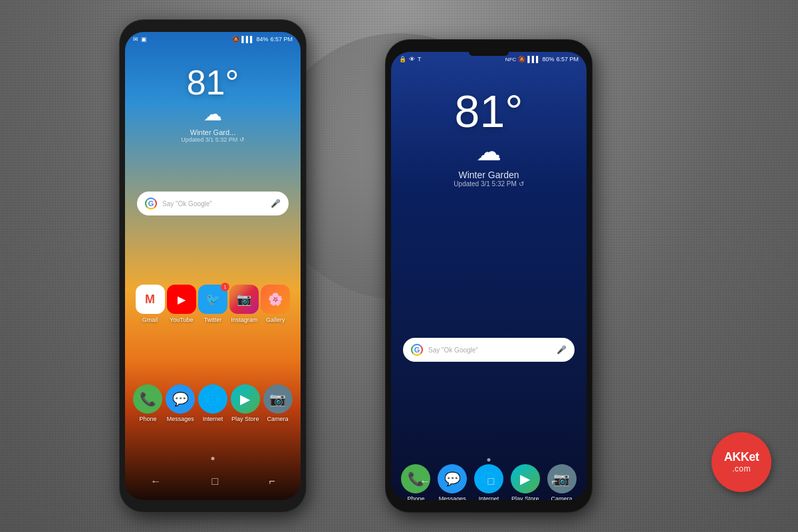 The height and width of the screenshot is (532, 798). What do you see at coordinates (213, 299) in the screenshot?
I see `twitter-icon: 🐦 1` at bounding box center [213, 299].